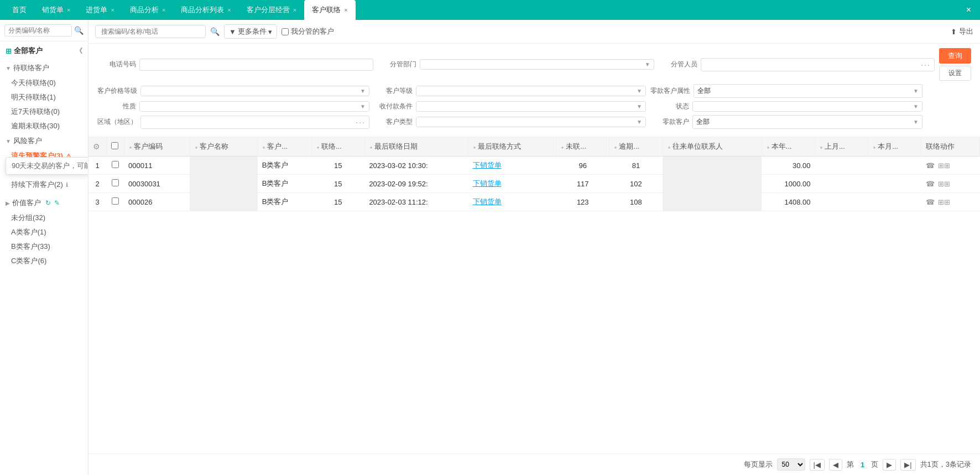  Describe the element at coordinates (285, 32) in the screenshot. I see `my-customers-checkbox` at that location.